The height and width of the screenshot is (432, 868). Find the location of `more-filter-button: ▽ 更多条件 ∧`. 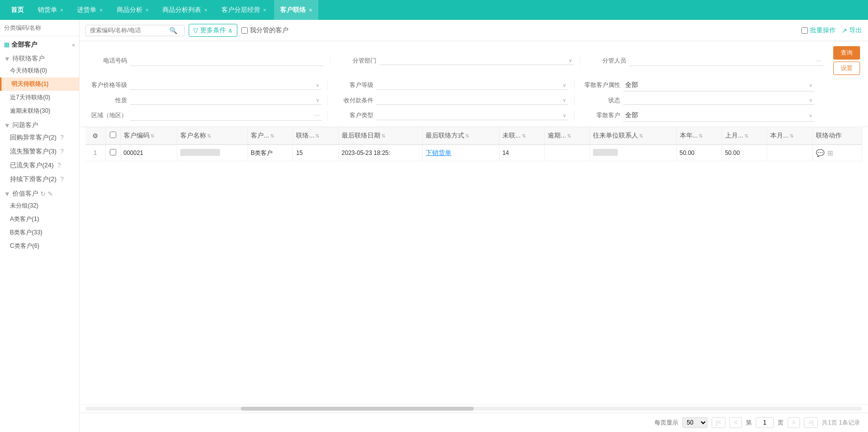

more-filter-button: ▽ 更多条件 ∧ is located at coordinates (213, 30).